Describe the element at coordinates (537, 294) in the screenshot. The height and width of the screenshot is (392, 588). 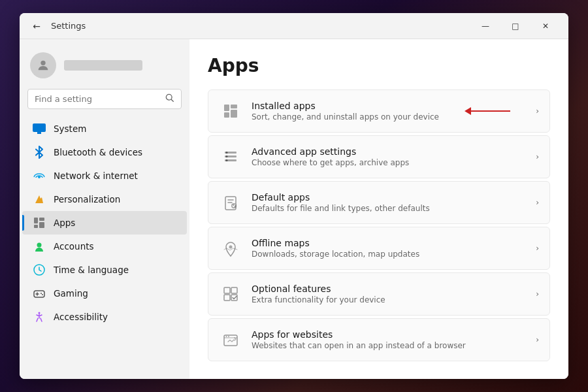
I see `optional-features-chevron: ›` at that location.